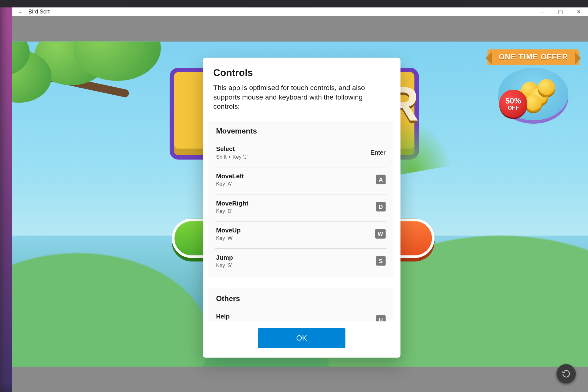 The image size is (588, 392). Describe the element at coordinates (513, 104) in the screenshot. I see `discount-badge: 50% OFF` at that location.